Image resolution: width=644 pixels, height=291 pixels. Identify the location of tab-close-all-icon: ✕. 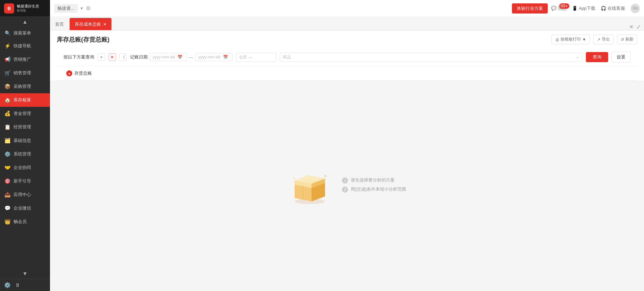
(631, 27).